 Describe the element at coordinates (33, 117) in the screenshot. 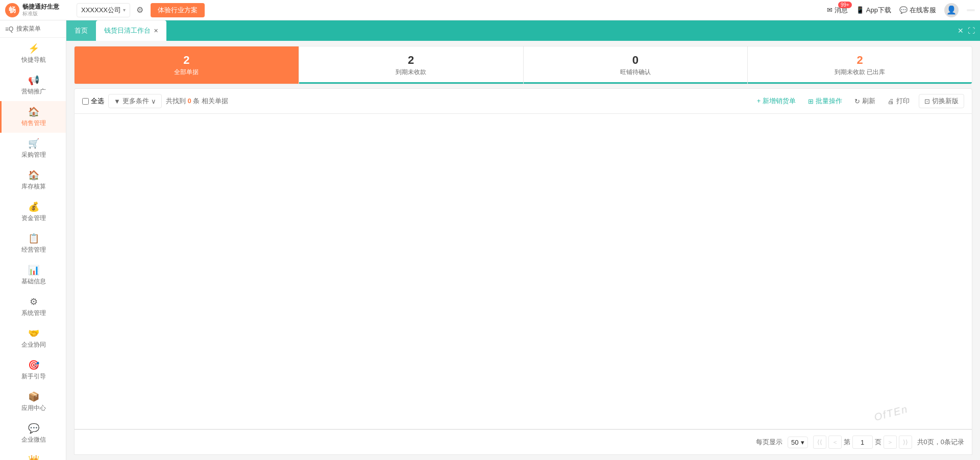

I see `sidebar-item-sales: 🏠 销售管理` at that location.